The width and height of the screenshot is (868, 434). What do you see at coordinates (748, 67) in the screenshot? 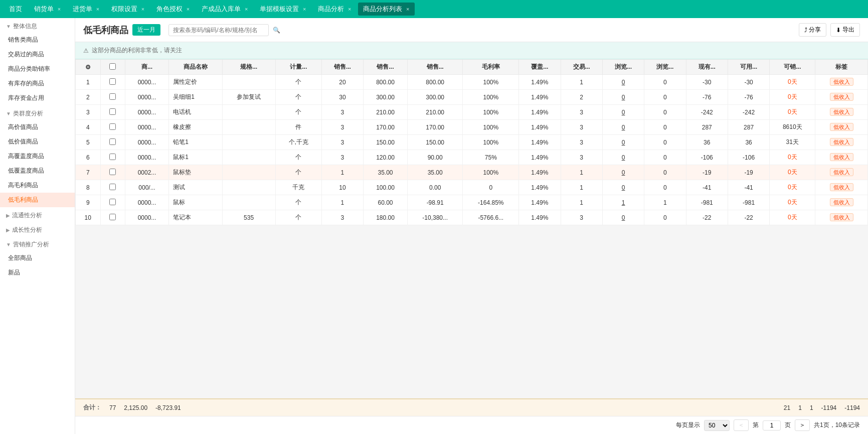
I see `col-available: 可用...` at bounding box center [748, 67].